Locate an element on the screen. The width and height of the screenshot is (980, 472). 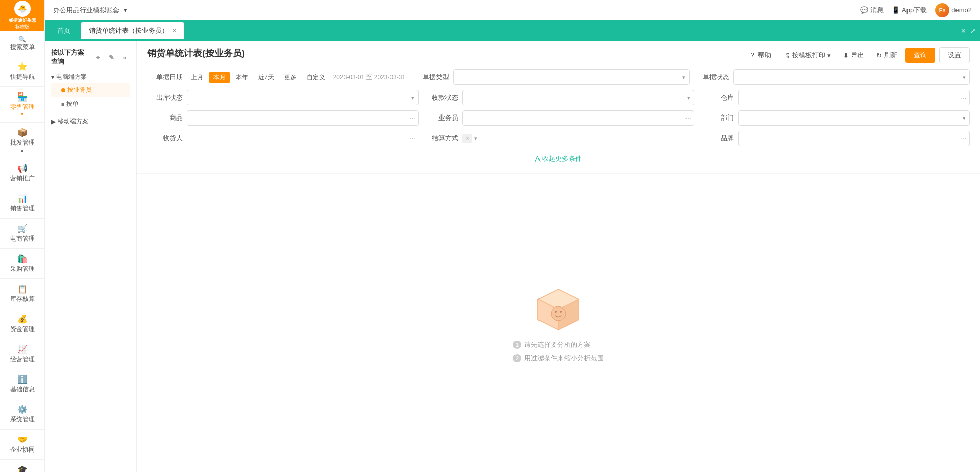
breadcrumb-arrow: ▾ is located at coordinates (126, 10).